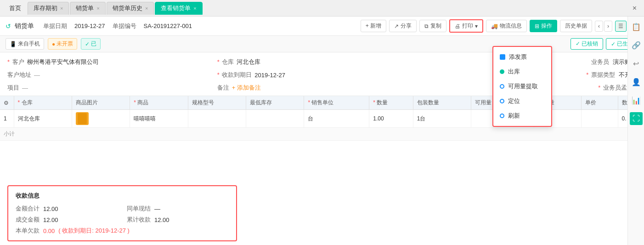  I want to click on doc-icon: ↺, so click(8, 26).